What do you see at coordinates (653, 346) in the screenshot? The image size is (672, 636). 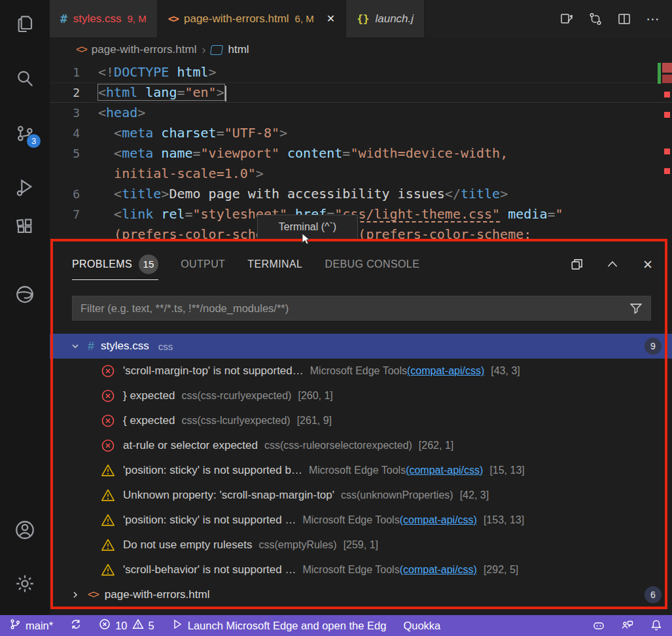 I see `group-problem-count-badge: 9` at bounding box center [653, 346].